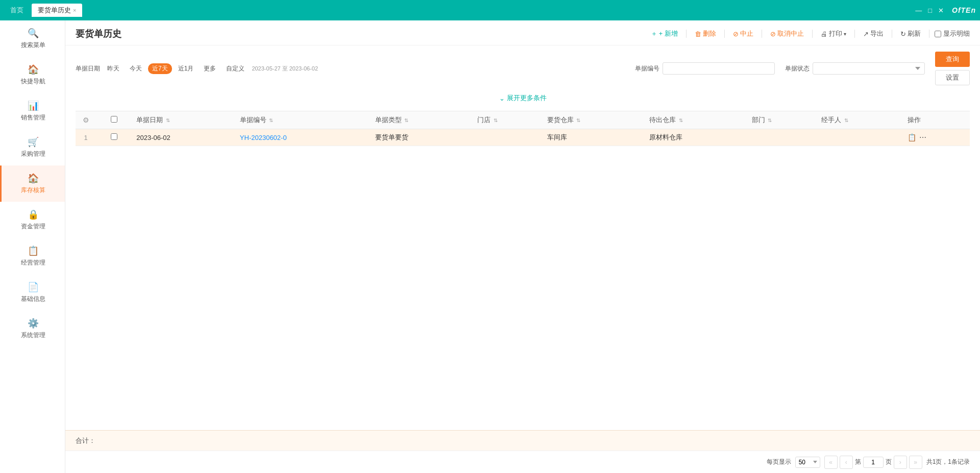 The height and width of the screenshot is (473, 980). I want to click on inventory-icon: 🏠, so click(33, 178).